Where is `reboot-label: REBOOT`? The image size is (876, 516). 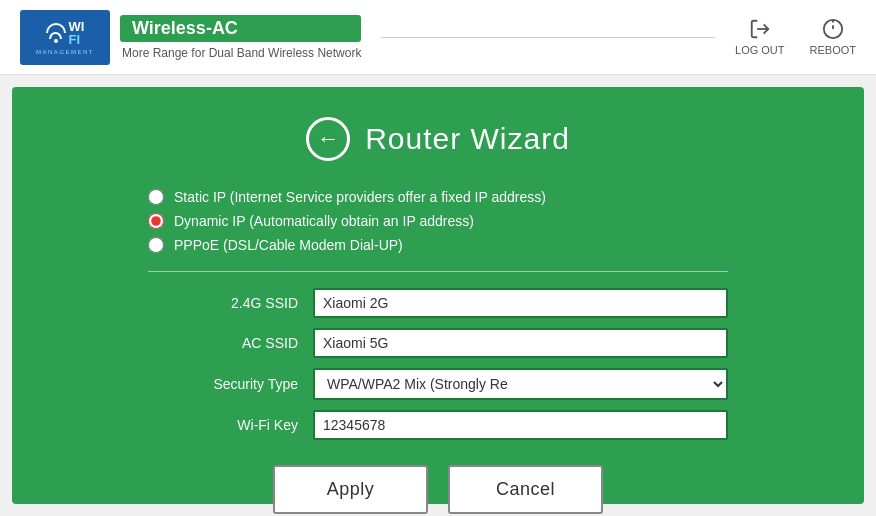
reboot-label: REBOOT is located at coordinates (833, 50).